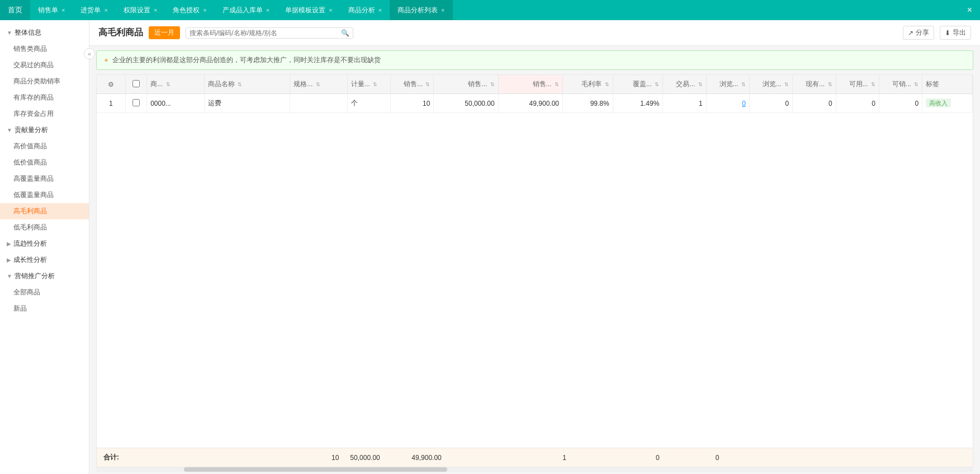 Image resolution: width=980 pixels, height=474 pixels. Describe the element at coordinates (121, 32) in the screenshot. I see `page-title: 高毛利商品` at that location.